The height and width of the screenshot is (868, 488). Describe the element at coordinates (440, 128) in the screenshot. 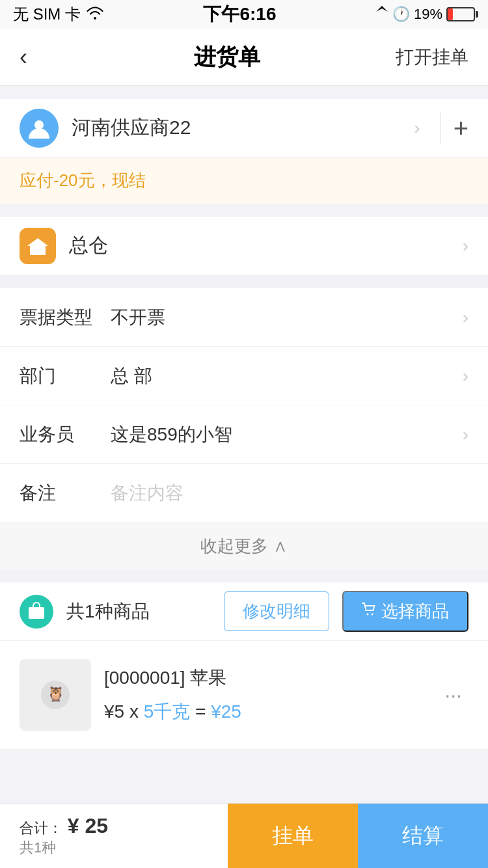

I see `supplier-divider` at that location.